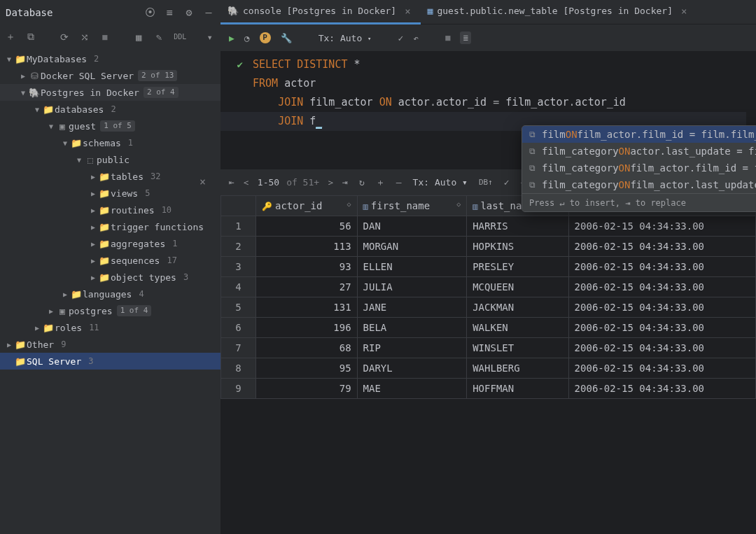 The width and height of the screenshot is (756, 534). Describe the element at coordinates (11, 37) in the screenshot. I see `add-icon: ＋` at that location.